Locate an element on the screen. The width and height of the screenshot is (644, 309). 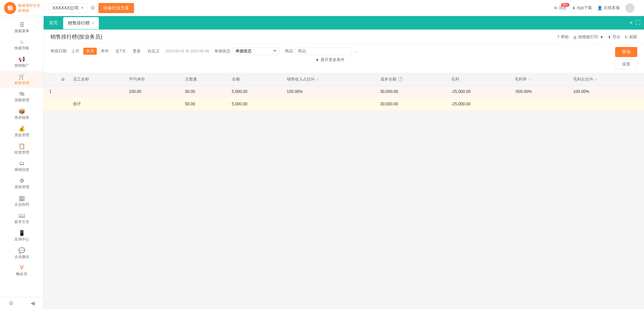
company-name: XXXXXX公司 is located at coordinates (66, 8).